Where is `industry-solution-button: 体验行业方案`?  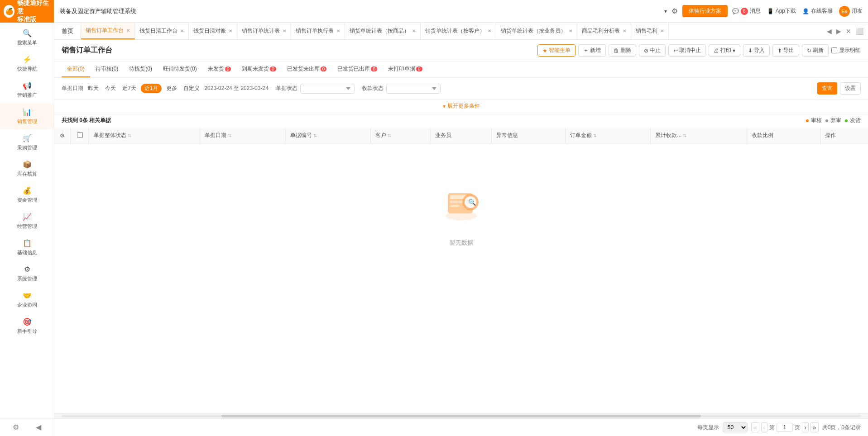 industry-solution-button: 体验行业方案 is located at coordinates (705, 11).